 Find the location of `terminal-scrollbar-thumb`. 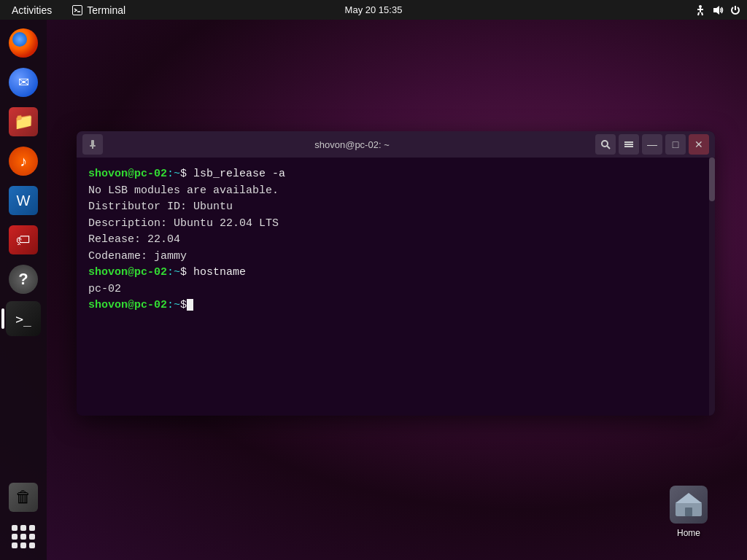

terminal-scrollbar-thumb is located at coordinates (712, 179).